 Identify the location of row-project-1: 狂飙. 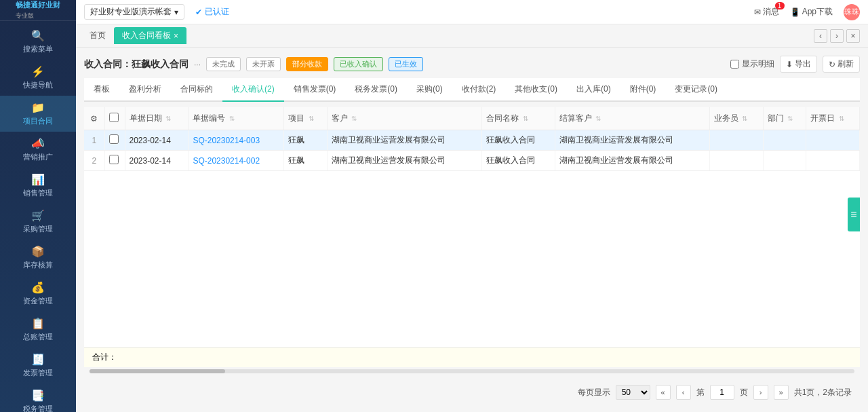
(306, 161).